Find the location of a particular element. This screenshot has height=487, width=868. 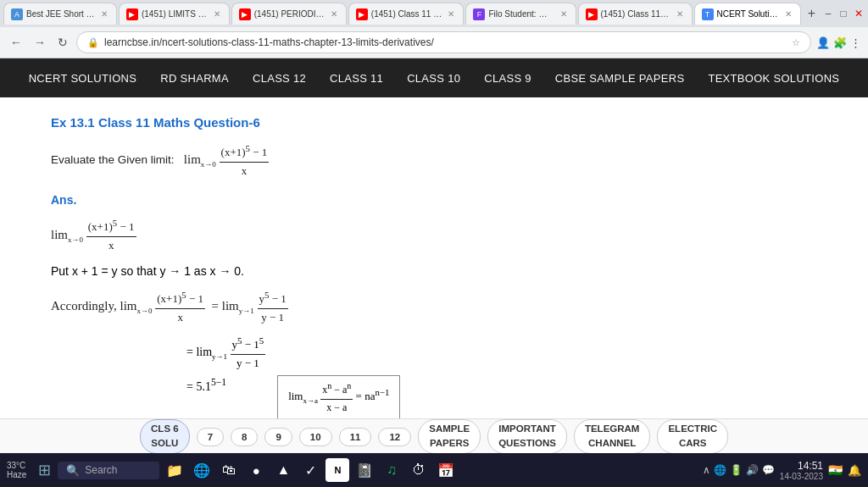

tab-close-class11c: ✕ is located at coordinates (451, 14).